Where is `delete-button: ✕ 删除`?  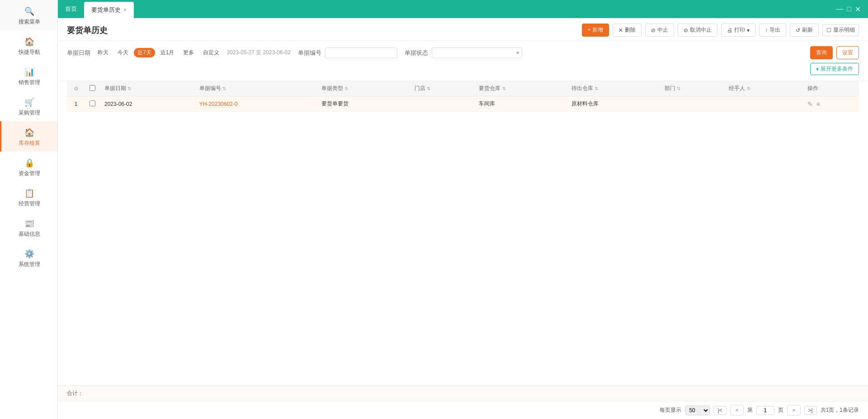
delete-button: ✕ 删除 is located at coordinates (627, 30).